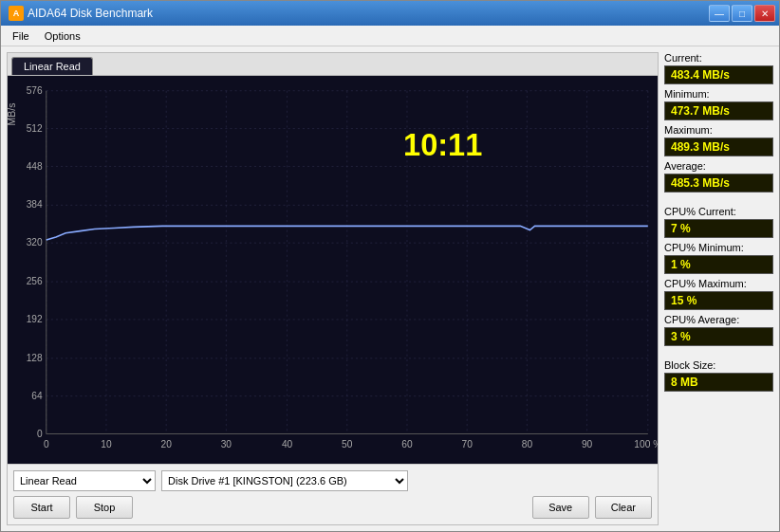  I want to click on svg-text: 128, so click(34, 358).